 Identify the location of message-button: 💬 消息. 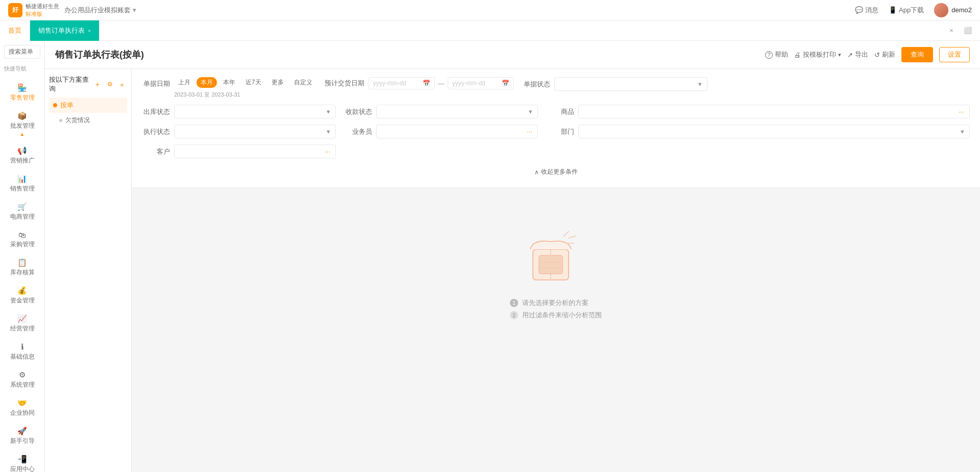
(867, 10).